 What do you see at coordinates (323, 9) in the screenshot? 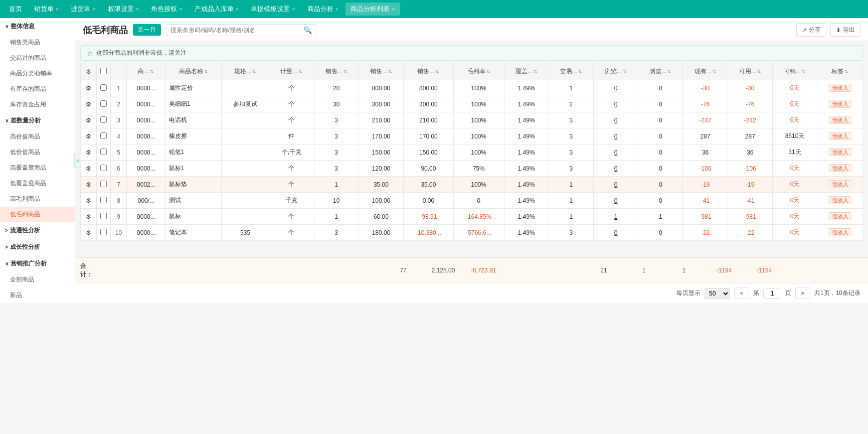
I see `nav-item-商品分析: 商品分析×` at bounding box center [323, 9].